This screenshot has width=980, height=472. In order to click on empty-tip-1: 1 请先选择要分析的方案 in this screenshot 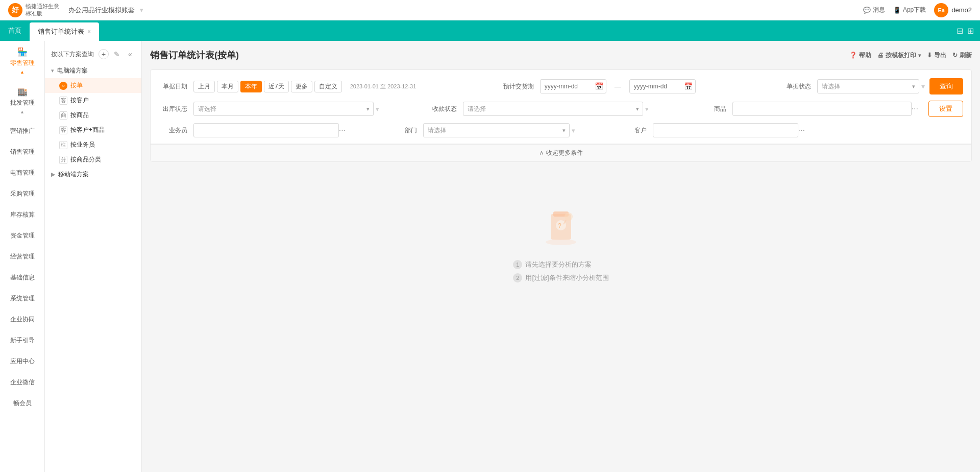, I will do `click(560, 265)`.